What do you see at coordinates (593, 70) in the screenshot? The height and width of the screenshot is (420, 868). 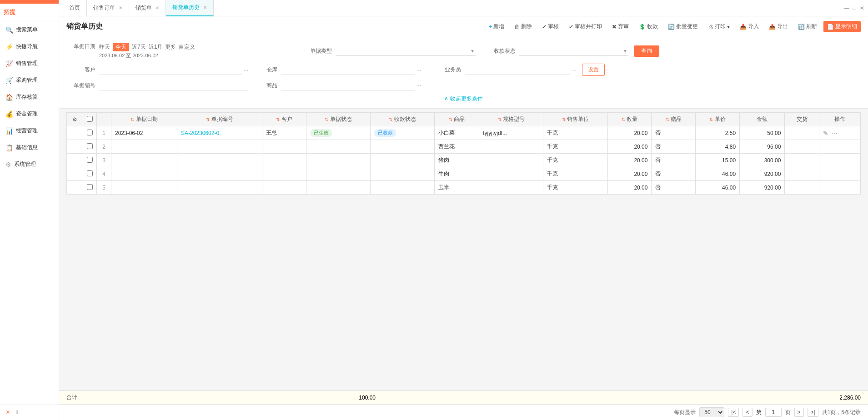 I see `settings-button: 设置` at bounding box center [593, 70].